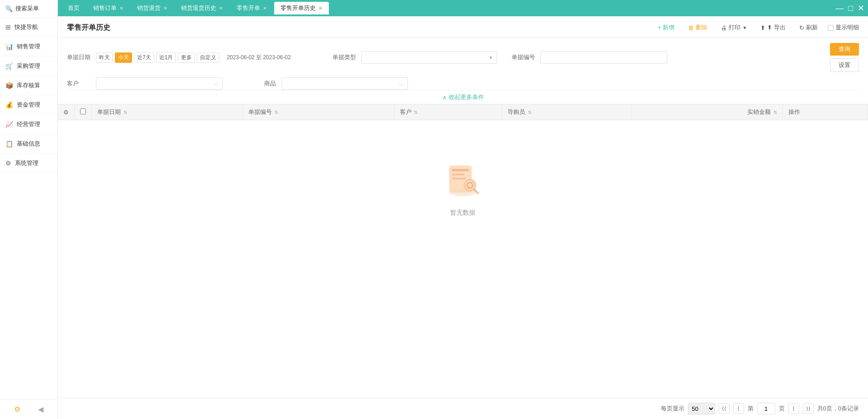 Image resolution: width=868 pixels, height=419 pixels. I want to click on tab-retail-open-history-close: ✕, so click(320, 8).